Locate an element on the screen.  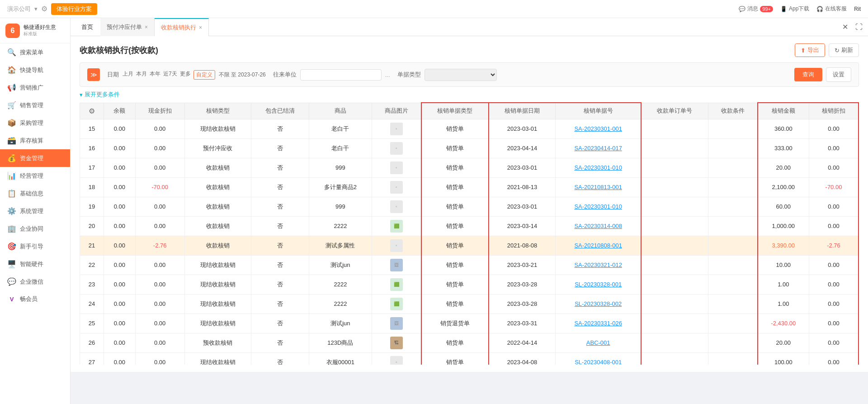
cell-cancel-bill-type: 销货单 is located at coordinates (455, 128).